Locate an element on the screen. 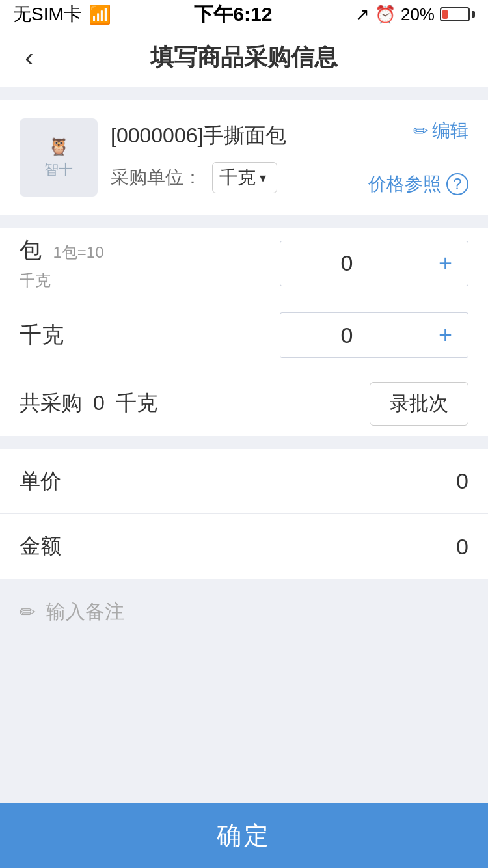 This screenshot has height=868, width=488. unit-select-dropdown: 千克 ▾ is located at coordinates (245, 178).